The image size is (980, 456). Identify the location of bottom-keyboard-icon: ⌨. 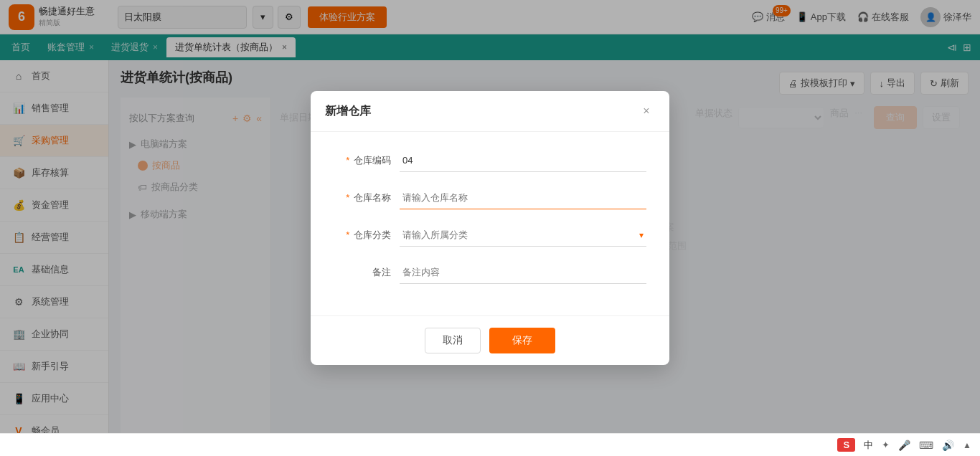
(926, 445).